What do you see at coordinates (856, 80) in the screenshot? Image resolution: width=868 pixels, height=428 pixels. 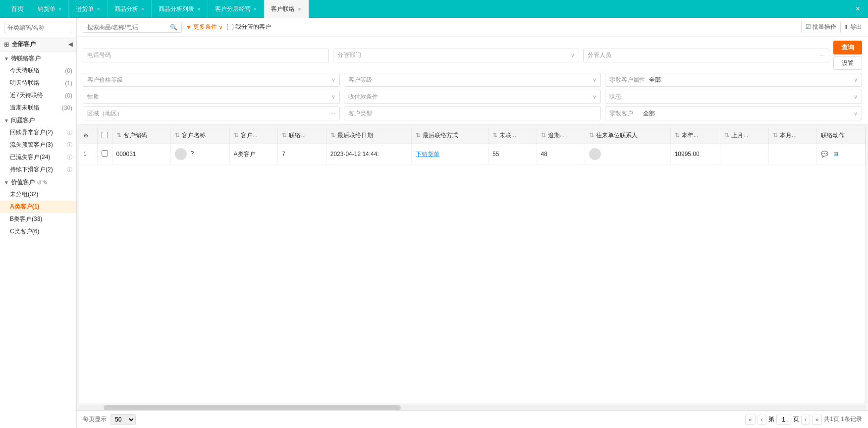 I see `chevron-down-icon5: ∨` at bounding box center [856, 80].